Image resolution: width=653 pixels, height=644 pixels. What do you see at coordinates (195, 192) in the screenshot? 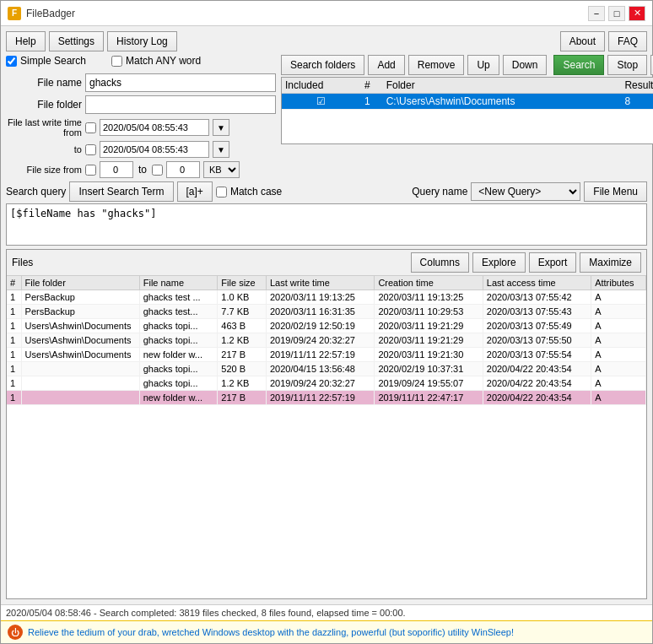
I see `regex-button: [a]+` at bounding box center [195, 192].